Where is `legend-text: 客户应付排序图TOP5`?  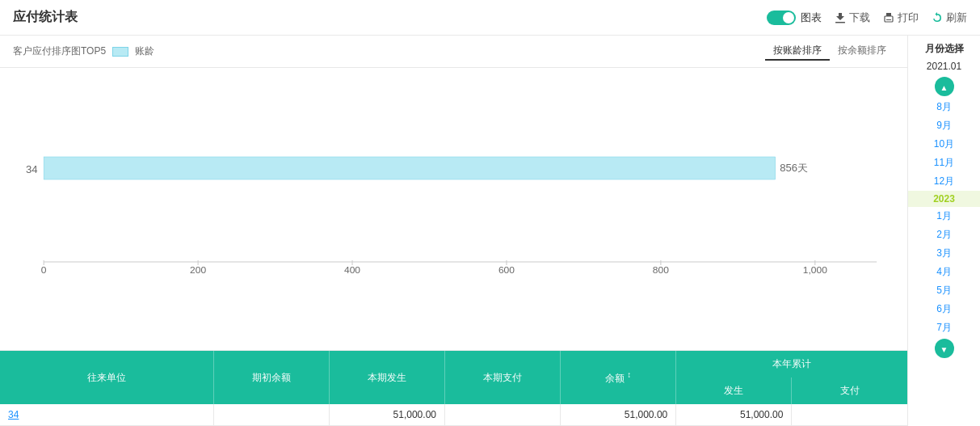
legend-text: 客户应付排序图TOP5 is located at coordinates (60, 52).